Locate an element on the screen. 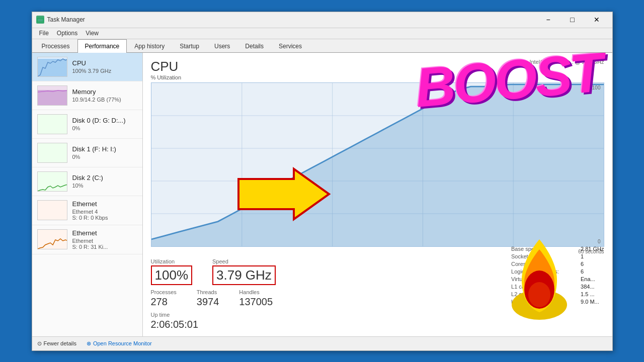 This screenshot has height=362, width=644. stat-l2: L2 cache: 1.5 ... is located at coordinates (557, 294).